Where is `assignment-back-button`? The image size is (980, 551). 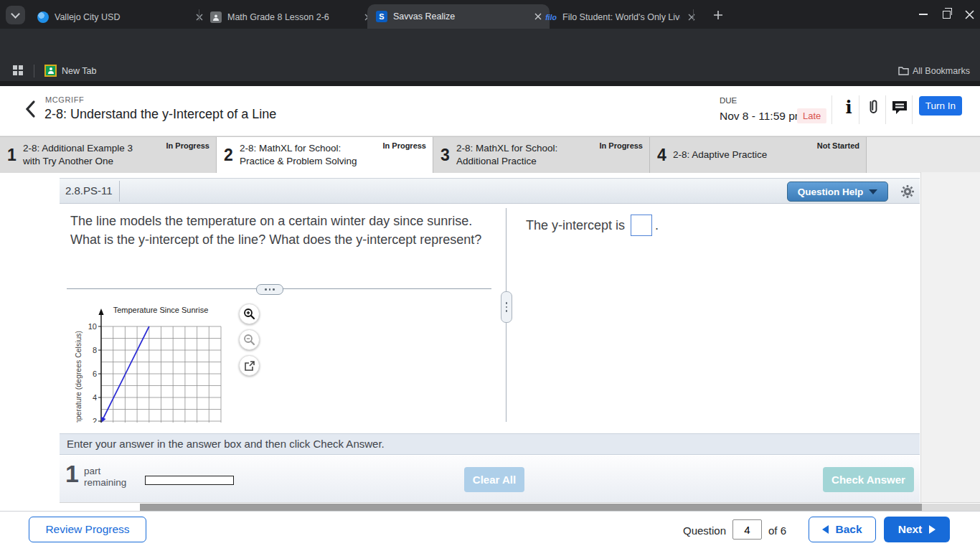
assignment-back-button is located at coordinates (30, 110).